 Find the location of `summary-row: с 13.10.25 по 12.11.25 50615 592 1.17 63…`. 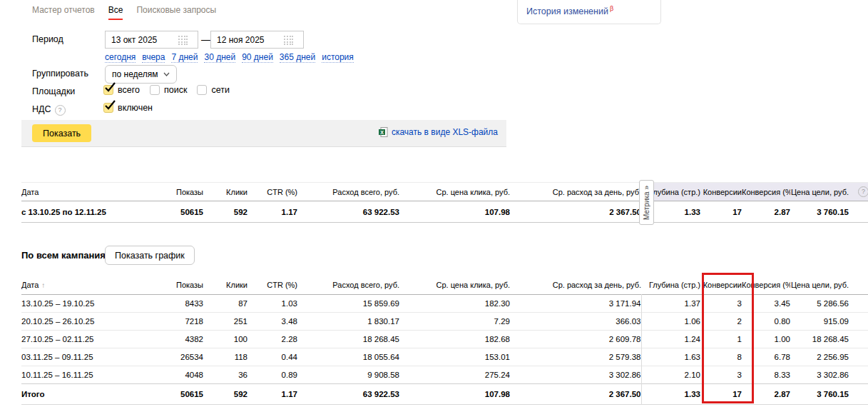

summary-row: с 13.10.25 по 12.11.25 50615 592 1.17 63… is located at coordinates (445, 212).